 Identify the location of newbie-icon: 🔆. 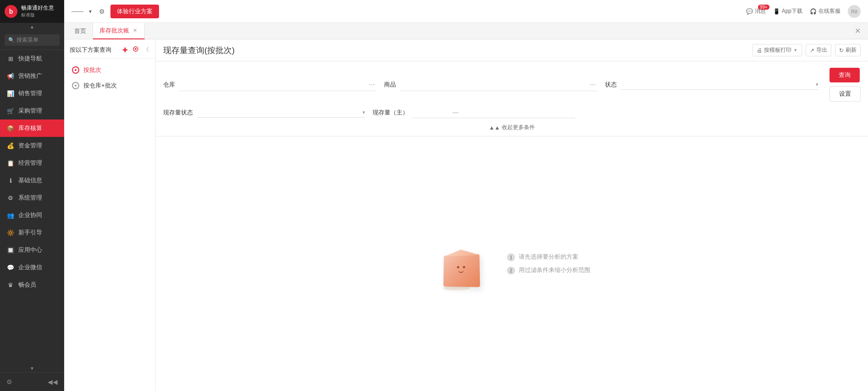
(11, 233).